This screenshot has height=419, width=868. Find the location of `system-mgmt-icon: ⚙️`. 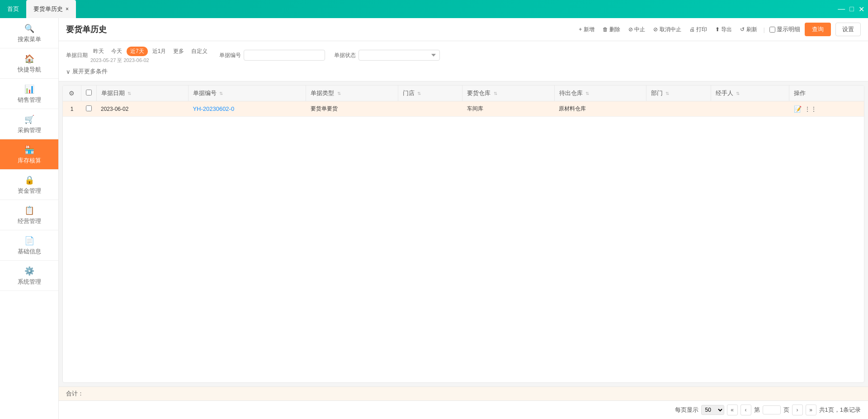

system-mgmt-icon: ⚙️ is located at coordinates (29, 271).